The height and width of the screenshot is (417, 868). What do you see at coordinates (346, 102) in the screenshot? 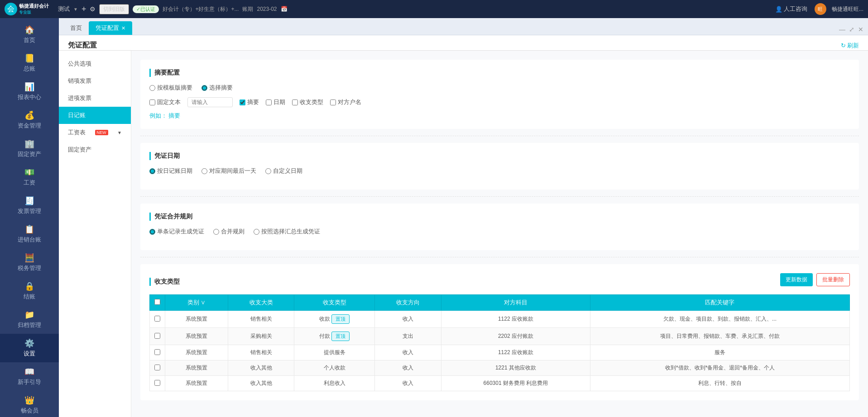
I see `counterpart-checkbox: 对方户名` at bounding box center [346, 102].